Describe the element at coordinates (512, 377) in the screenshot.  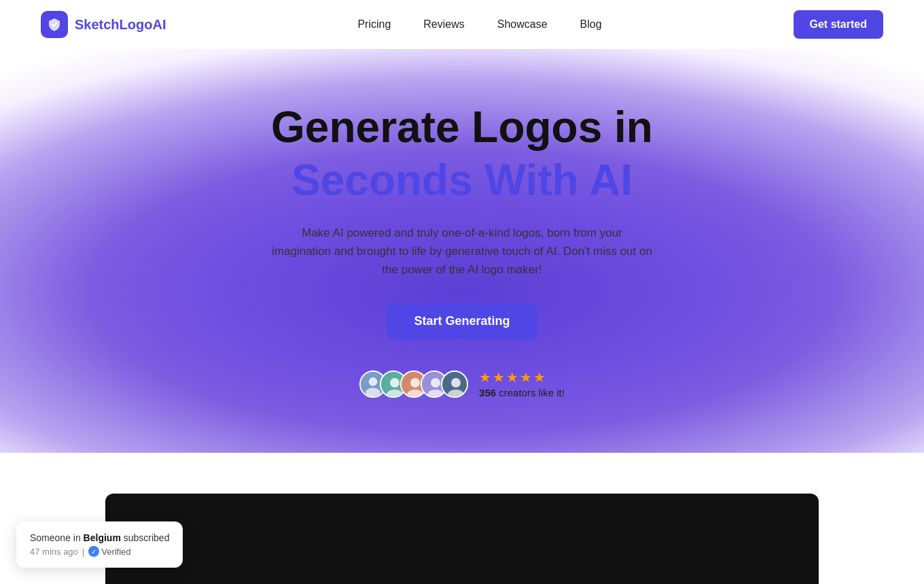
I see `star-3: ★` at that location.